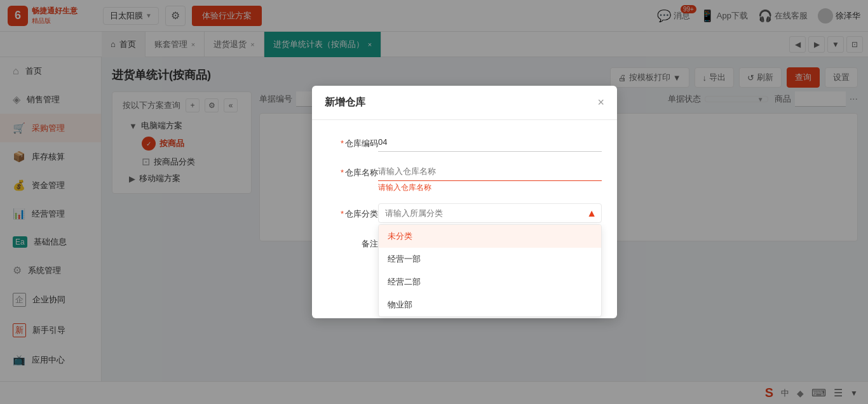 This screenshot has width=868, height=404. What do you see at coordinates (601, 103) in the screenshot?
I see `modal-close-button: ×` at bounding box center [601, 103].